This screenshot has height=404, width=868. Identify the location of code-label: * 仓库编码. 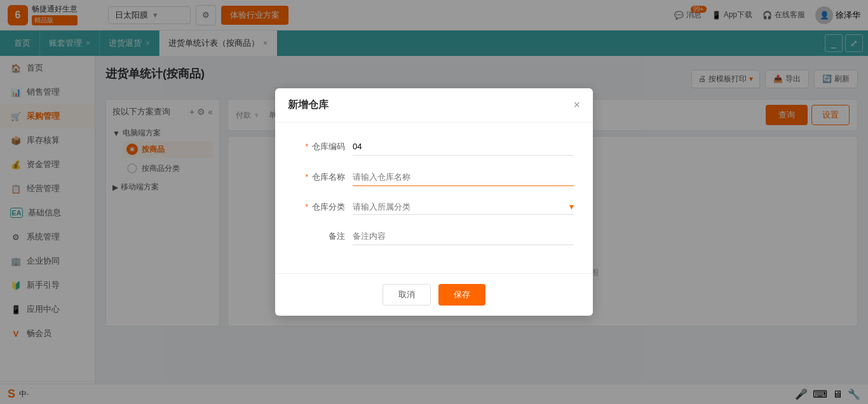
(320, 147).